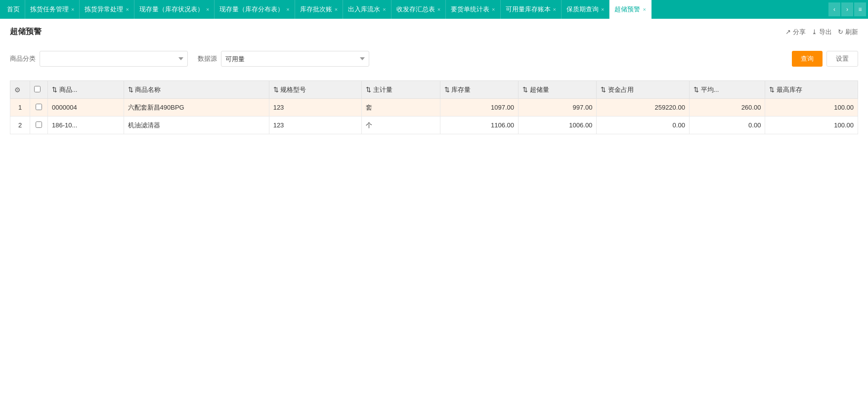 The width and height of the screenshot is (868, 395). Describe the element at coordinates (208, 9) in the screenshot. I see `tab-close-stock-status: ×` at that location.